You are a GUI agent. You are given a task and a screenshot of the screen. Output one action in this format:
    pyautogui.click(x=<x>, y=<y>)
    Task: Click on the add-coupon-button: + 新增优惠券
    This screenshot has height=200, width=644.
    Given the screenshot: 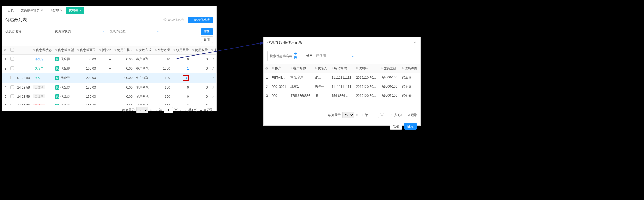 What is the action you would take?
    pyautogui.click(x=201, y=20)
    